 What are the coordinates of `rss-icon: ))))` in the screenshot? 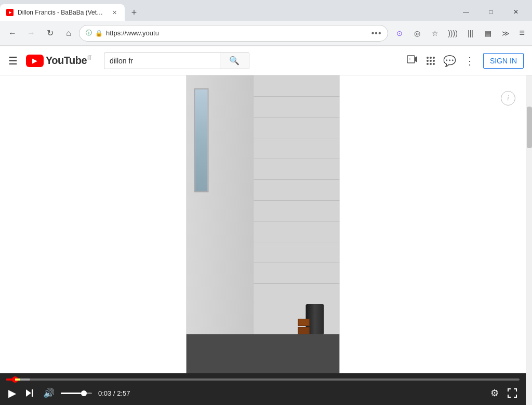 It's located at (453, 33).